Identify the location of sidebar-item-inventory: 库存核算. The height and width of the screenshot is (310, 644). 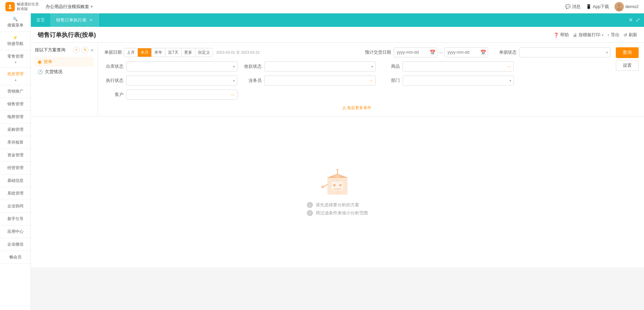
(15, 143).